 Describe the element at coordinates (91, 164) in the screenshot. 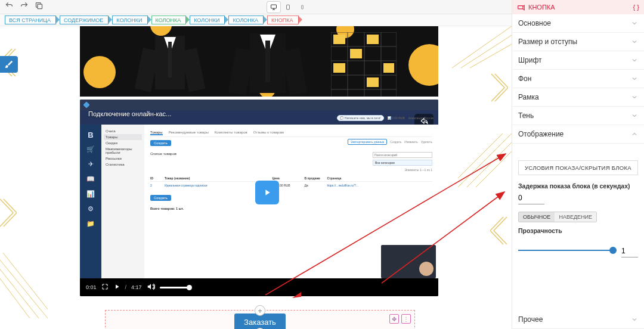

I see `nav-send-icon: ✈` at that location.